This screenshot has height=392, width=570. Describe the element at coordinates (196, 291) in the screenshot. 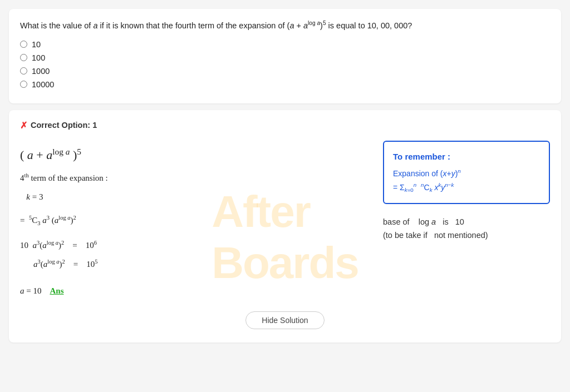

I see `step-answer: a = 10 Ans` at that location.